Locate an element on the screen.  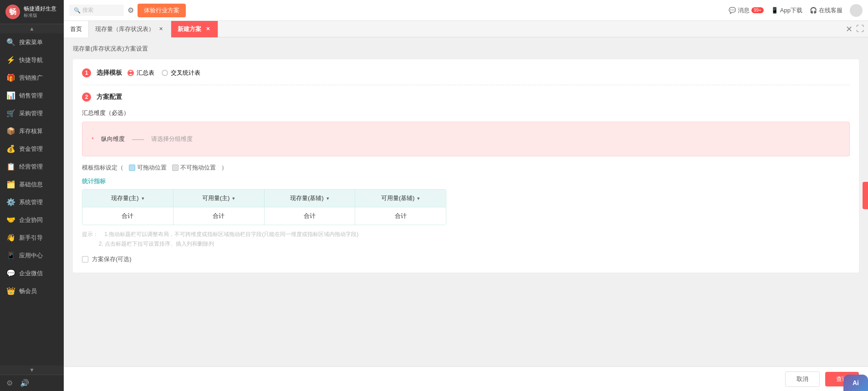
radio-cross: 交叉统计表 is located at coordinates (181, 73).